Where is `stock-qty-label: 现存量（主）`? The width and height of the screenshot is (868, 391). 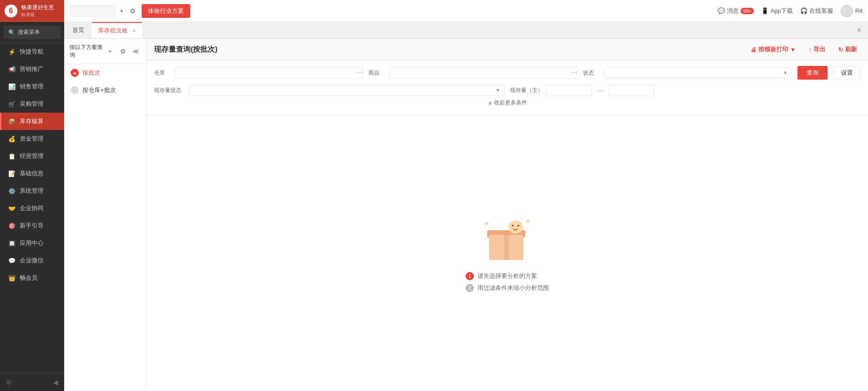
stock-qty-label: 现存量（主） is located at coordinates (527, 91).